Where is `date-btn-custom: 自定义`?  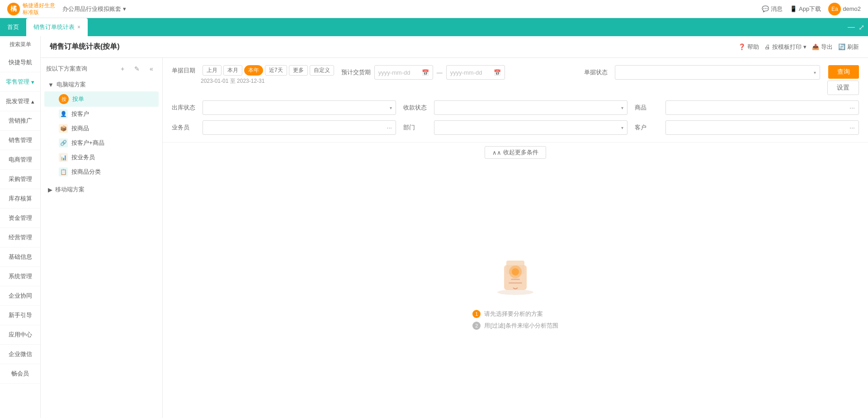
date-btn-custom: 自定义 is located at coordinates (322, 71).